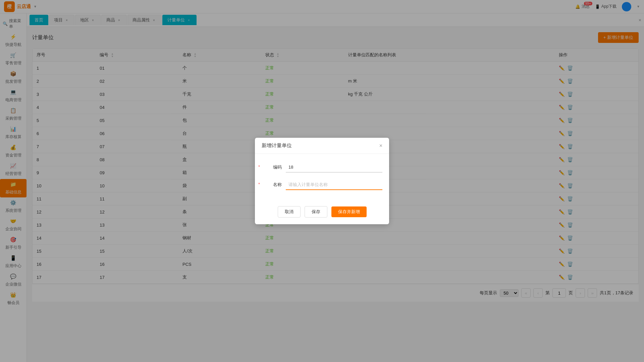 Image resolution: width=644 pixels, height=362 pixels. Describe the element at coordinates (289, 212) in the screenshot. I see `cancel-button: 取消` at that location.